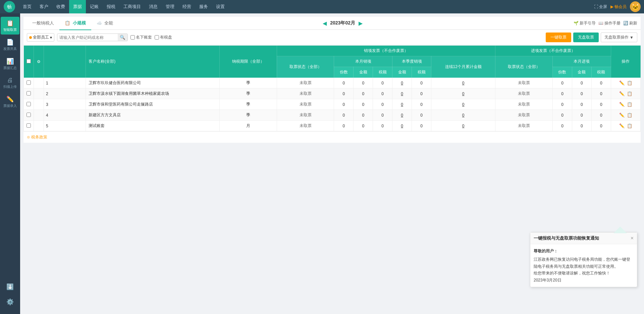  I want to click on row-p-count: 0, so click(562, 115).